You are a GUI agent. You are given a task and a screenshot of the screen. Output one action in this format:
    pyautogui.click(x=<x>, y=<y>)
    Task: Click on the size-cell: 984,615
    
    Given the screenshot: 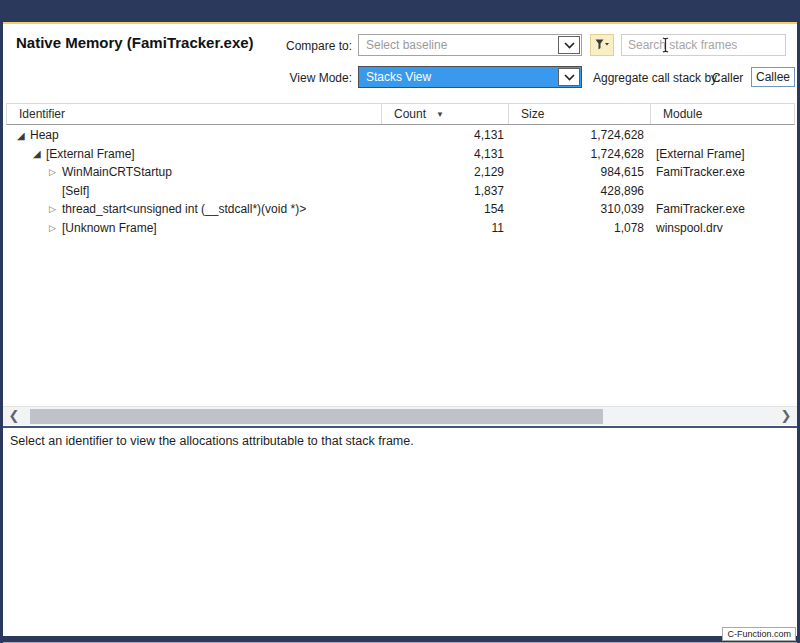 What is the action you would take?
    pyautogui.click(x=579, y=172)
    